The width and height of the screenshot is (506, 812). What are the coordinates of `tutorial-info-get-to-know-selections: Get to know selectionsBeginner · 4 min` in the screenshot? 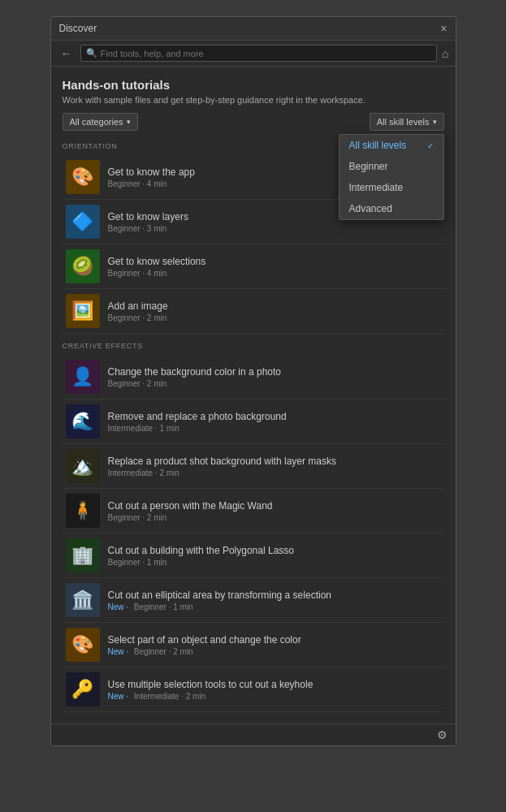 It's located at (275, 266).